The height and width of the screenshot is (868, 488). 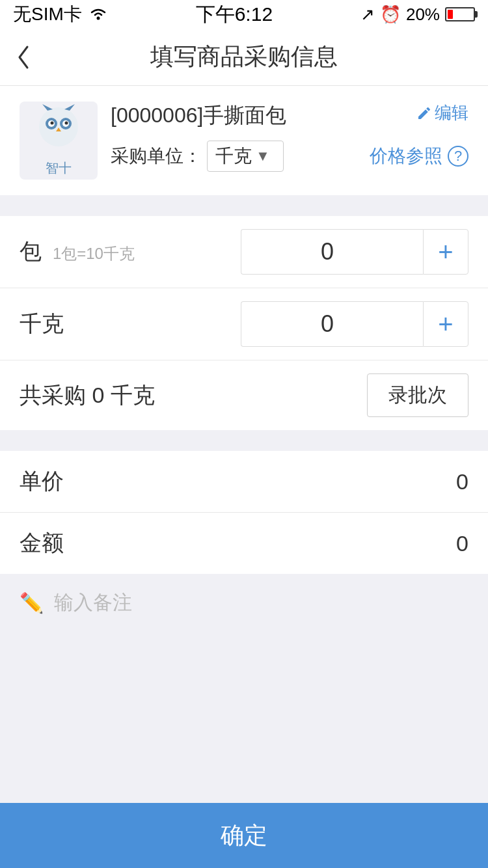 What do you see at coordinates (244, 481) in the screenshot?
I see `unit-price-row: 单价 0` at bounding box center [244, 481].